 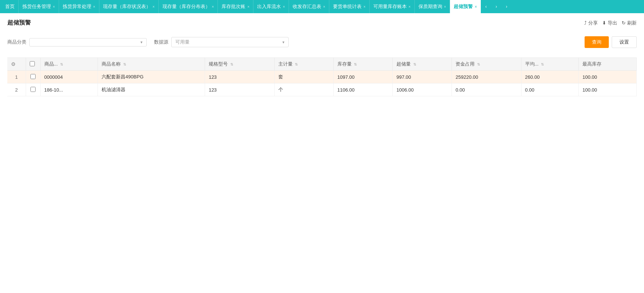 I want to click on nav-item-quality: 保质期查询 ×, so click(x=433, y=7).